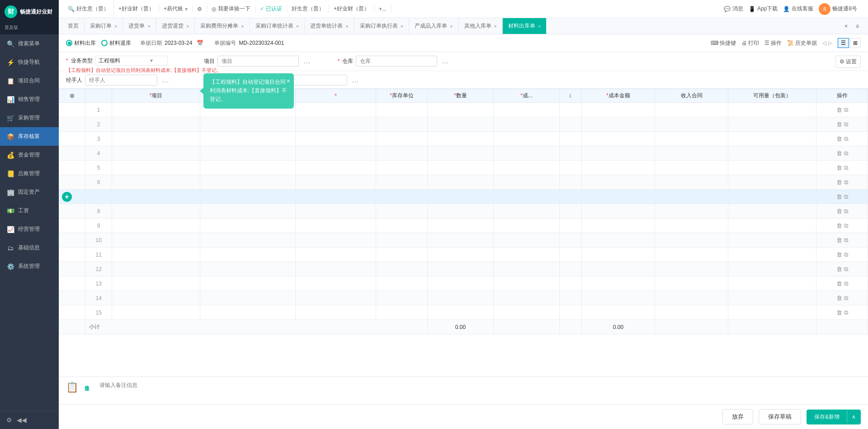 This screenshot has width=868, height=429. Describe the element at coordinates (123, 61) in the screenshot. I see `business-type-input` at that location.